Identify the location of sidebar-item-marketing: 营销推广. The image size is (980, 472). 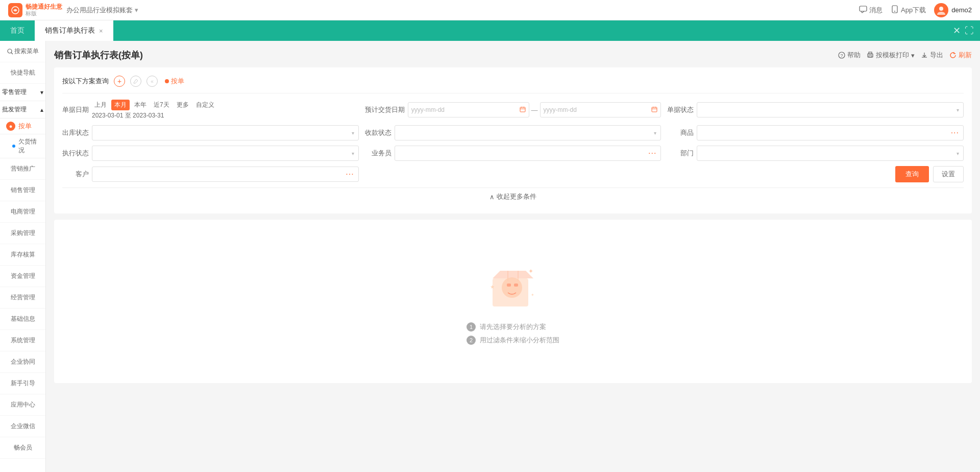
(22, 169).